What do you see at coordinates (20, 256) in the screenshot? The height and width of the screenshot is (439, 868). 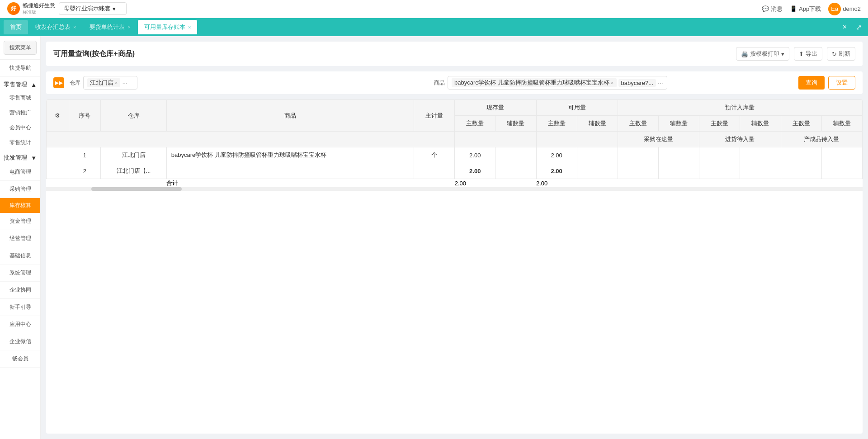 I see `sidebar-item-basic-info: 基础信息` at bounding box center [20, 256].